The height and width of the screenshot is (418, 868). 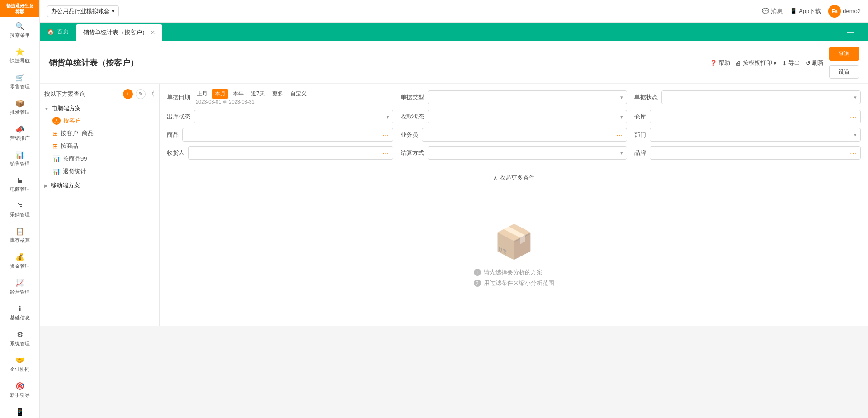 I want to click on sidebar-item-label-inventory: 库存核算, so click(x=20, y=241).